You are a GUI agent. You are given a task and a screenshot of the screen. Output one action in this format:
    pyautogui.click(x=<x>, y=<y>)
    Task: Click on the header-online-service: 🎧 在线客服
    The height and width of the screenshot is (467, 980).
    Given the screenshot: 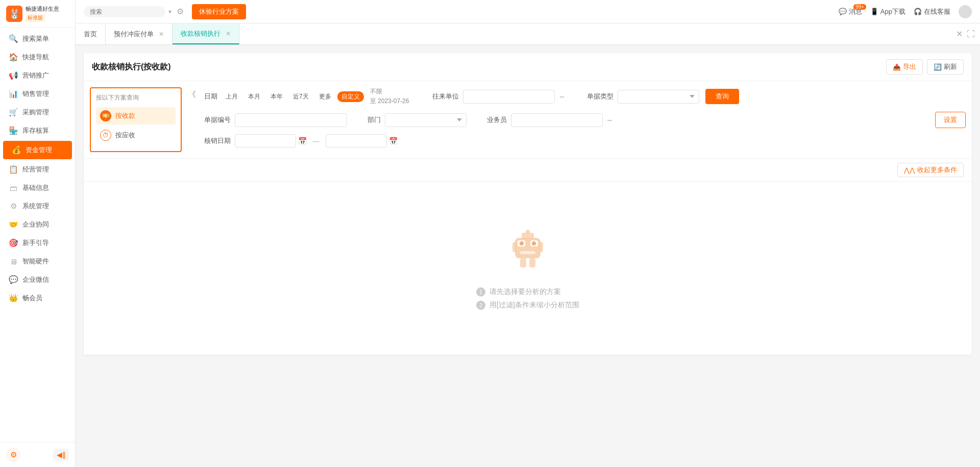 What is the action you would take?
    pyautogui.click(x=932, y=12)
    